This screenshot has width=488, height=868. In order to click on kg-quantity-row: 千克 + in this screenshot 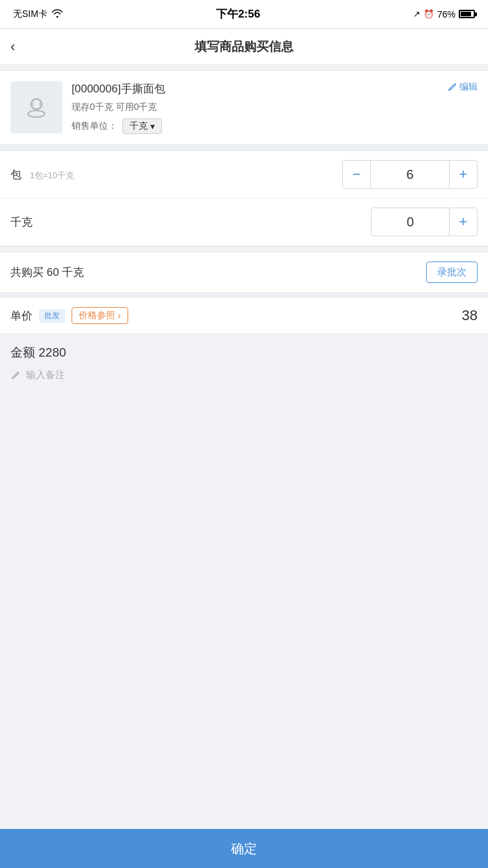, I will do `click(244, 223)`.